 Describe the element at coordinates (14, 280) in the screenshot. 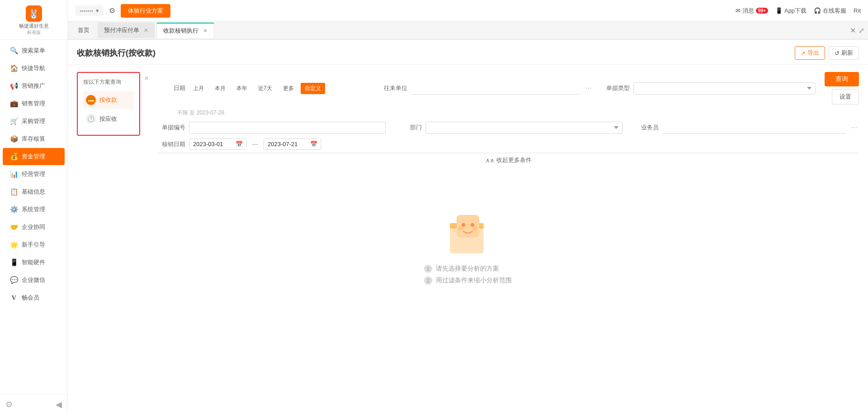

I see `wechat-icon: 💬` at that location.